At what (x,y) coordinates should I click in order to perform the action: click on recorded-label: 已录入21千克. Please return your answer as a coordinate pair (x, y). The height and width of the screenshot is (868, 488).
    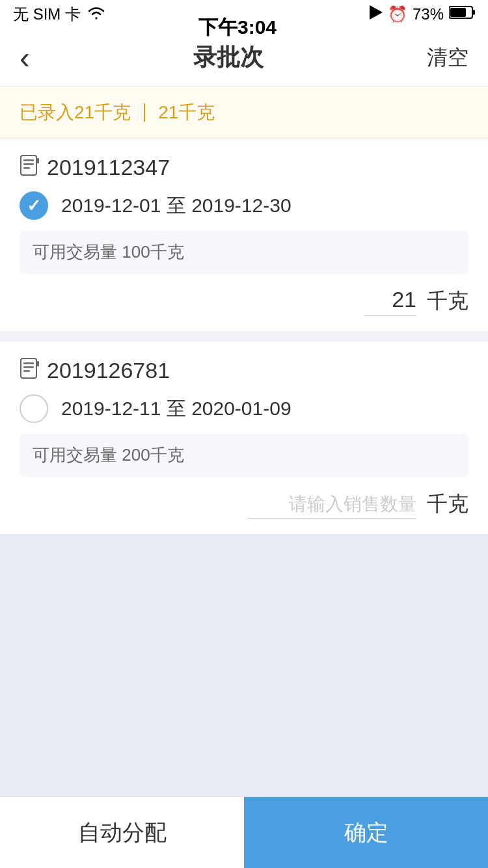
    Looking at the image, I should click on (75, 113).